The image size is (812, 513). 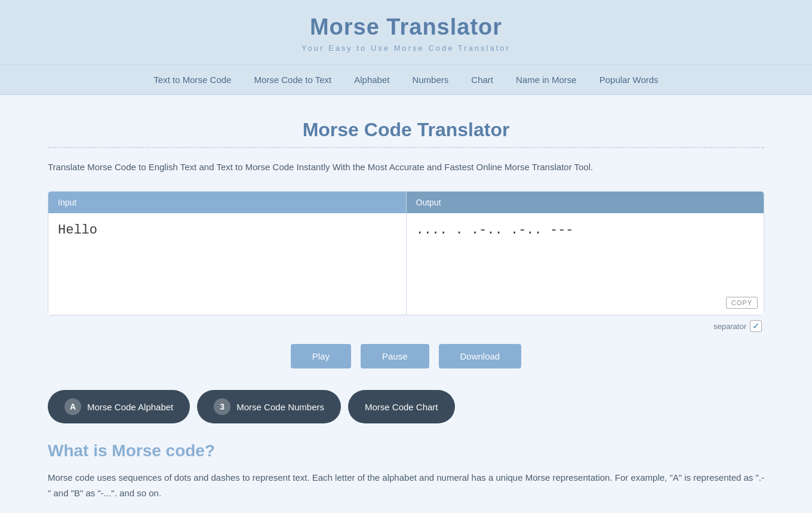 I want to click on action-buttons: Play Pause Download, so click(x=406, y=356).